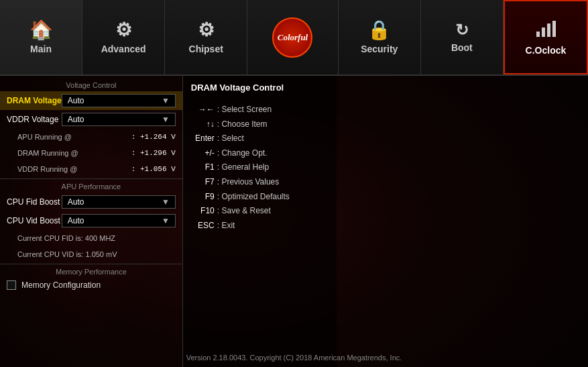 This screenshot has height=367, width=588. I want to click on nav-label-main: Main, so click(41, 49).